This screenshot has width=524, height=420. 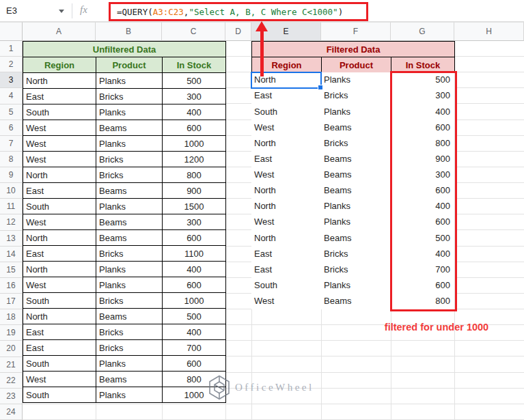 What do you see at coordinates (11, 223) in the screenshot?
I see `row-header-12: 12` at bounding box center [11, 223].